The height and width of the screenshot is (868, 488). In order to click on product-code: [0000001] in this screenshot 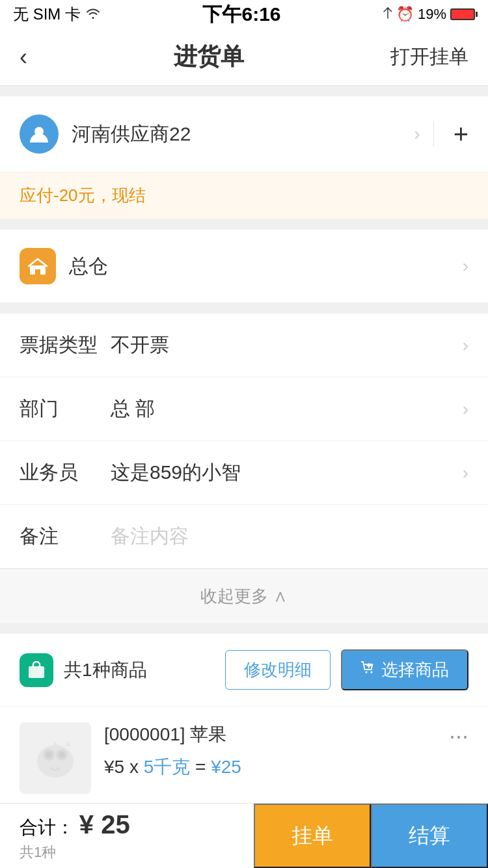, I will do `click(144, 734)`.